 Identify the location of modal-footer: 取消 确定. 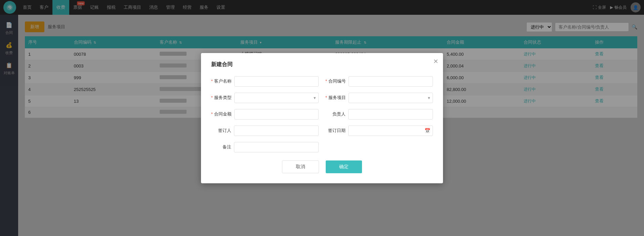
(322, 167).